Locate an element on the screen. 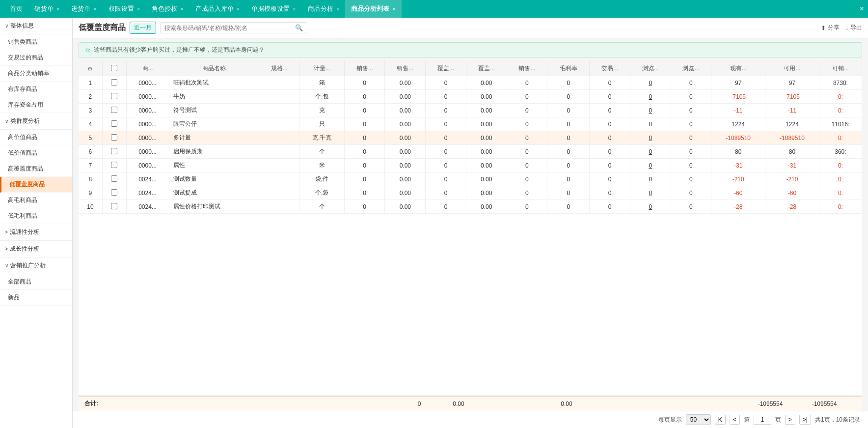 The image size is (868, 428). search-input is located at coordinates (230, 28).